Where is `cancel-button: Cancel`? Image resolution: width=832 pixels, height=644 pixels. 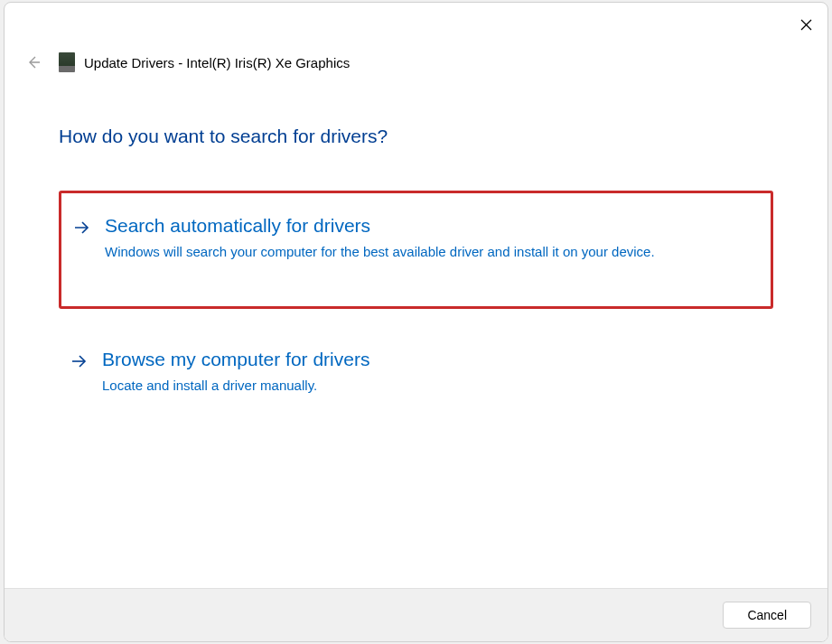
cancel-button: Cancel is located at coordinates (767, 615).